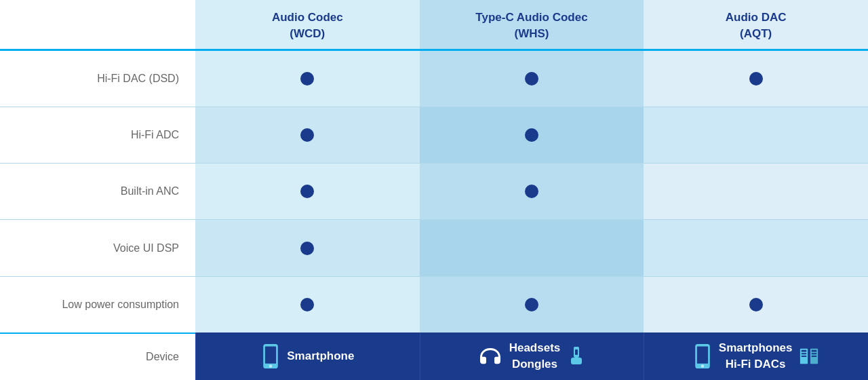  I want to click on row-label: Voice UI DSP, so click(98, 248).